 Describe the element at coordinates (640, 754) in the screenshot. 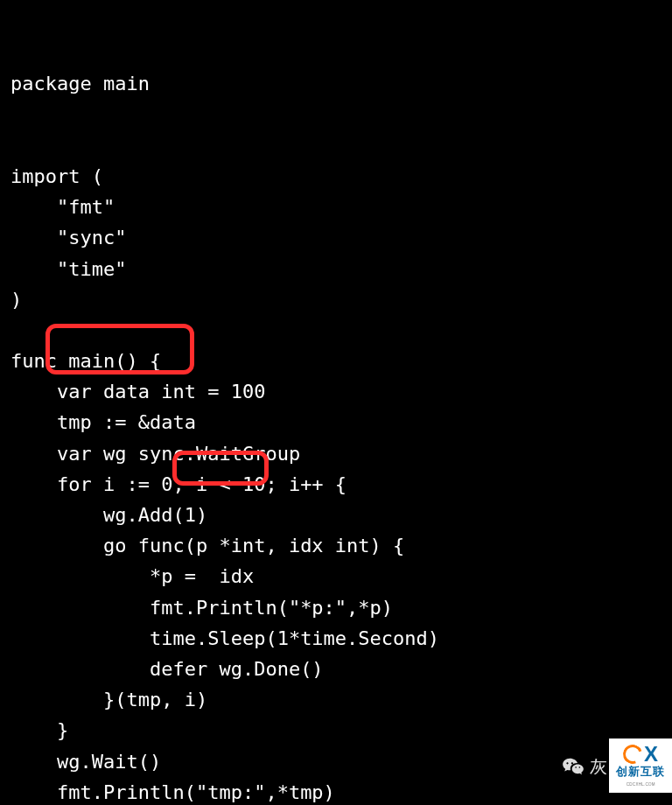

I see `logo-mark: X` at that location.